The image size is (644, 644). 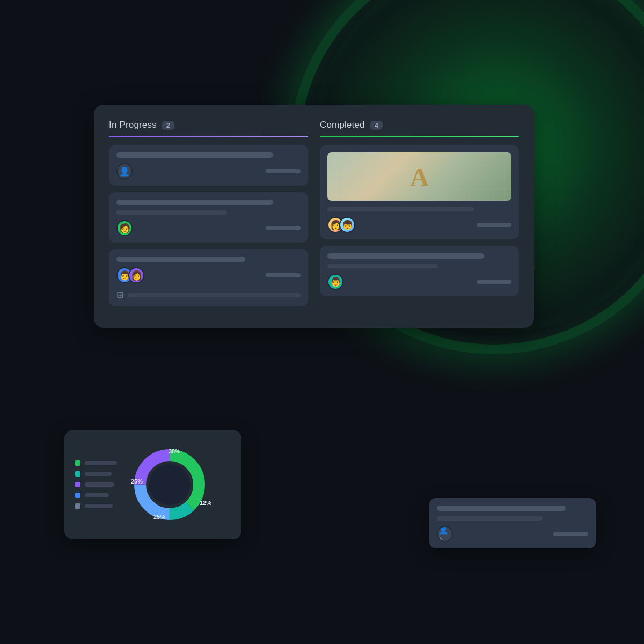 I want to click on avatar-placeholder-1: 👤, so click(x=125, y=171).